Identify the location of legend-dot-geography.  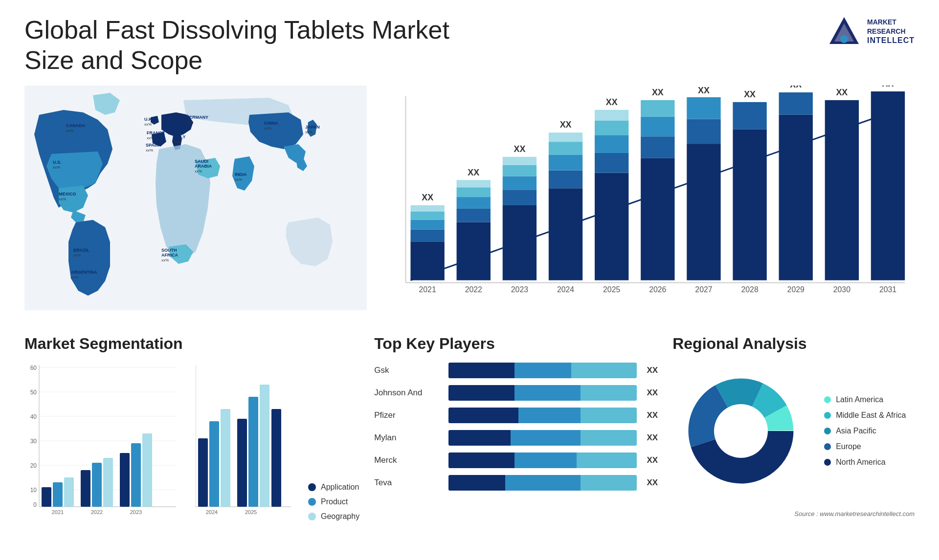
(312, 517).